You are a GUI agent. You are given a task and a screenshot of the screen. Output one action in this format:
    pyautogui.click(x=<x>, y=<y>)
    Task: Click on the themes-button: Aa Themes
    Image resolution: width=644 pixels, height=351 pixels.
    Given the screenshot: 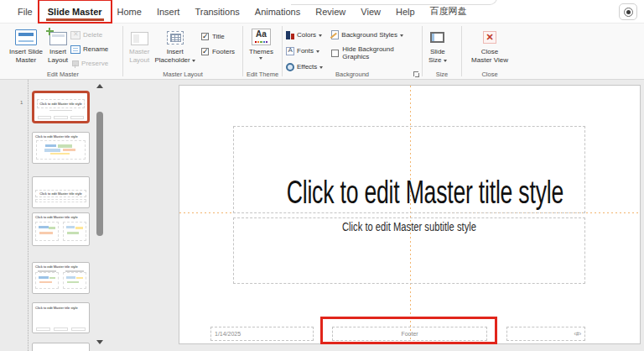 What is the action you would take?
    pyautogui.click(x=262, y=44)
    